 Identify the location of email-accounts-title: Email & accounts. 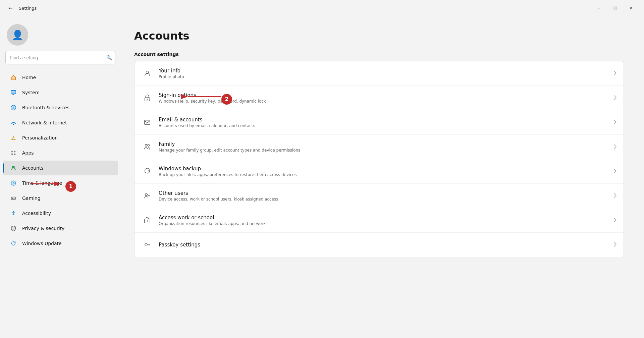
(386, 120).